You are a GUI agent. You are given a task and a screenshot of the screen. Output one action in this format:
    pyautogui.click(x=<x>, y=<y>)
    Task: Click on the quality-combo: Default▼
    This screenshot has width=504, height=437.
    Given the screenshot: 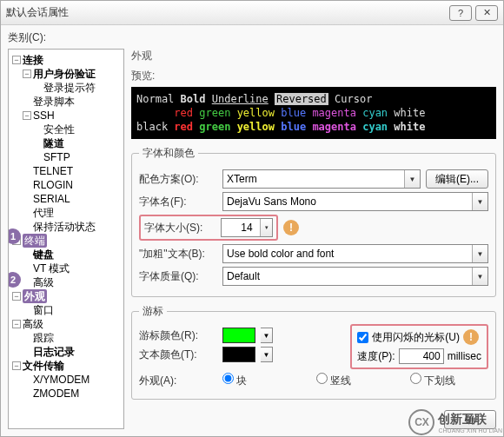 What is the action you would take?
    pyautogui.click(x=355, y=276)
    